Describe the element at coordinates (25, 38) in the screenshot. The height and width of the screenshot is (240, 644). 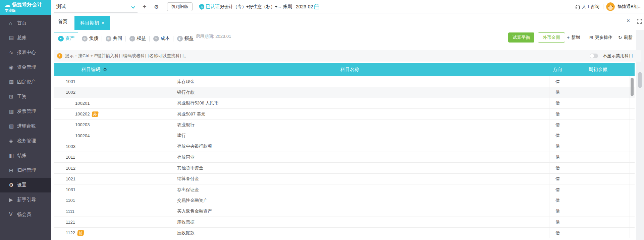
I see `sidebar-item: ▤ 总账` at that location.